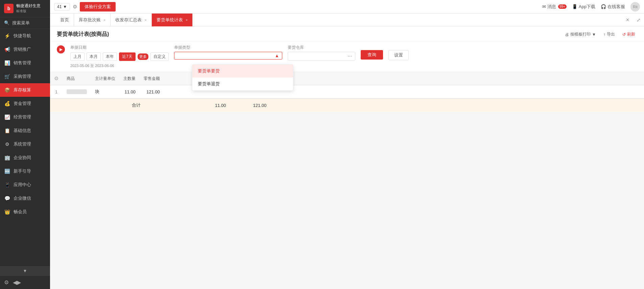 This screenshot has height=289, width=644. Describe the element at coordinates (609, 35) in the screenshot. I see `export-btn: ↑ 导出` at that location.